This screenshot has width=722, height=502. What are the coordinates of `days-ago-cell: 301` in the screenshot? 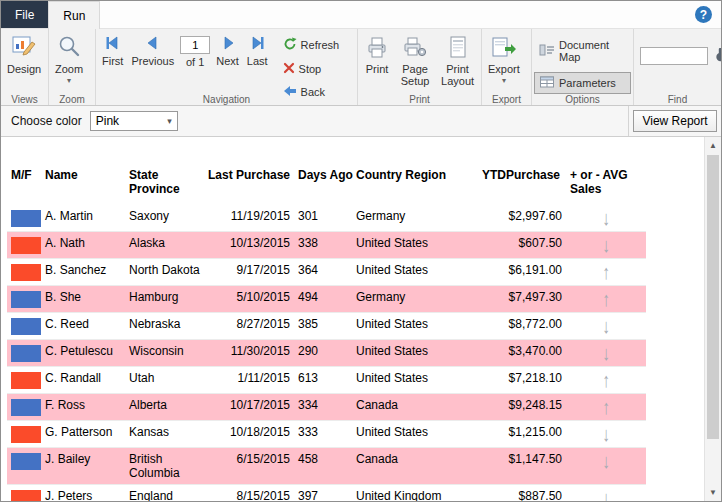 It's located at (323, 218).